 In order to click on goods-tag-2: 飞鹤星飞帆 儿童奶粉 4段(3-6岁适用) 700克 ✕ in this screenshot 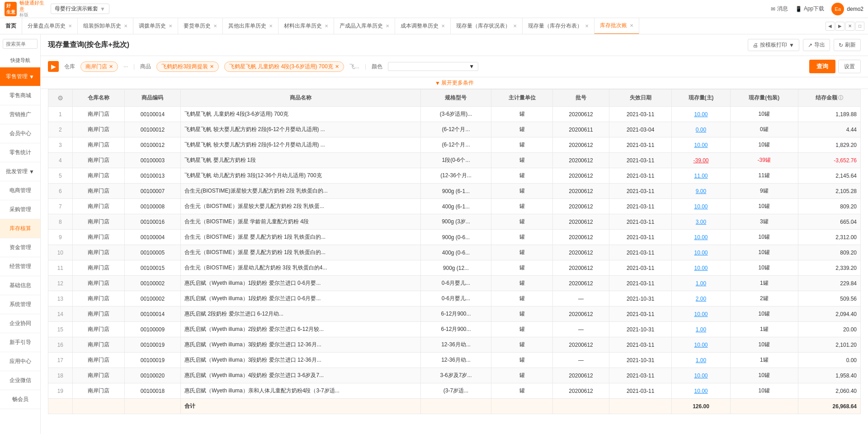, I will do `click(284, 67)`.